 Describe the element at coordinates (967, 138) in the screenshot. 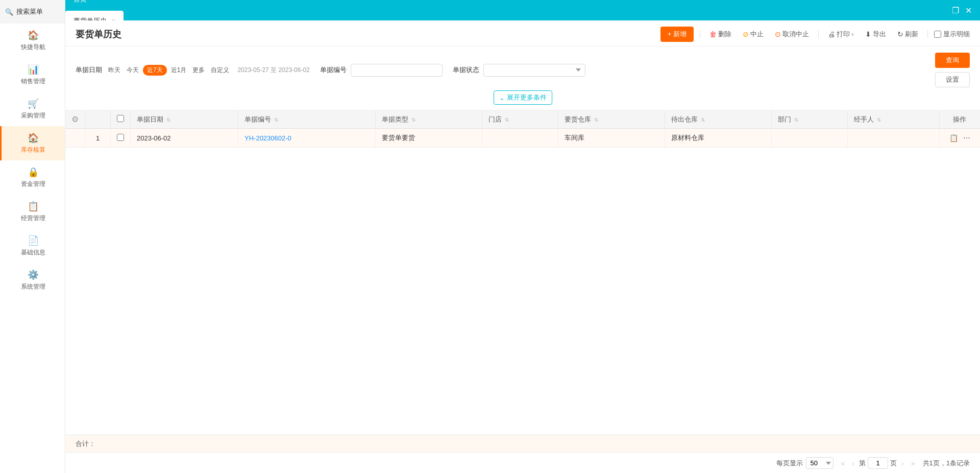

I see `row-more-btn-0: ⋯` at that location.